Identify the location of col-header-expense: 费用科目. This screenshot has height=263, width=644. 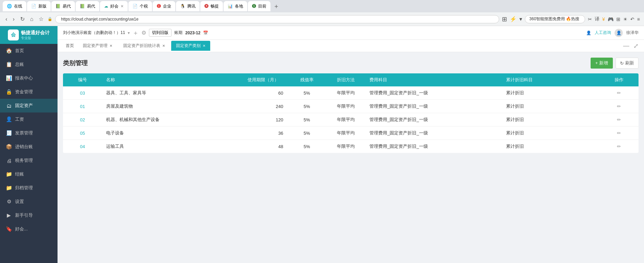
(433, 80).